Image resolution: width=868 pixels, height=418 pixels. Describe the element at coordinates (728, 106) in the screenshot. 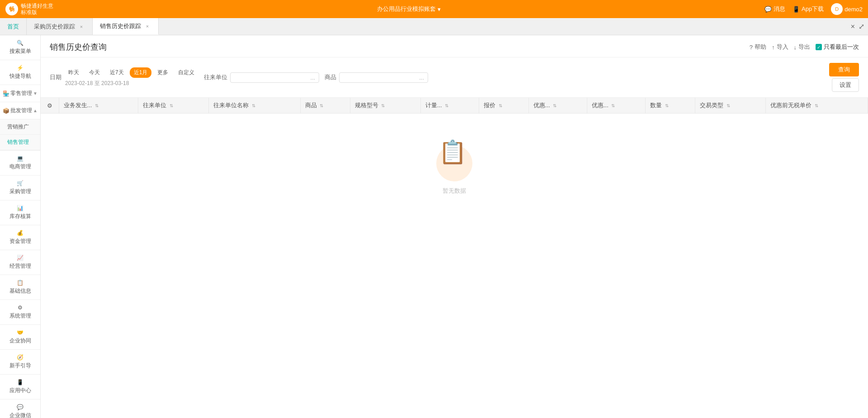

I see `sort-trade-type-icon: ⇅` at that location.